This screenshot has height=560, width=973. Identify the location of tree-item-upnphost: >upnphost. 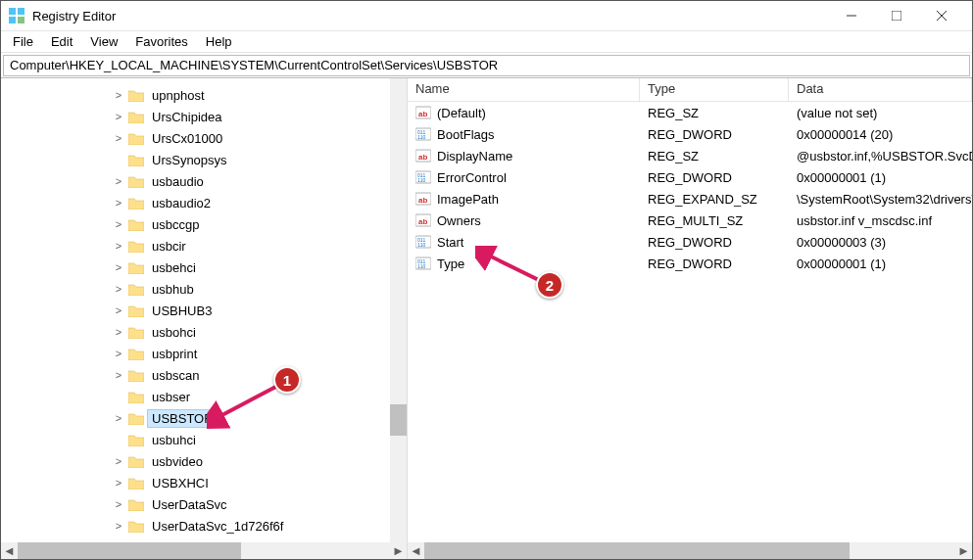
(204, 95).